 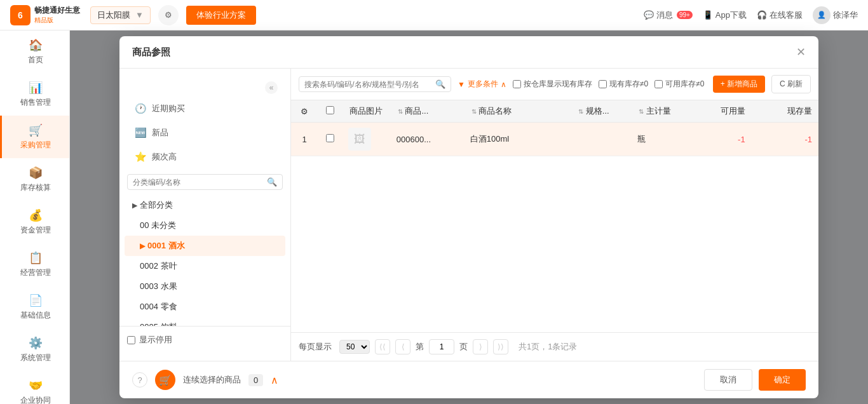 What do you see at coordinates (34, 137) in the screenshot?
I see `sidebar-item-purchase: 🛒 采购管理` at bounding box center [34, 137].